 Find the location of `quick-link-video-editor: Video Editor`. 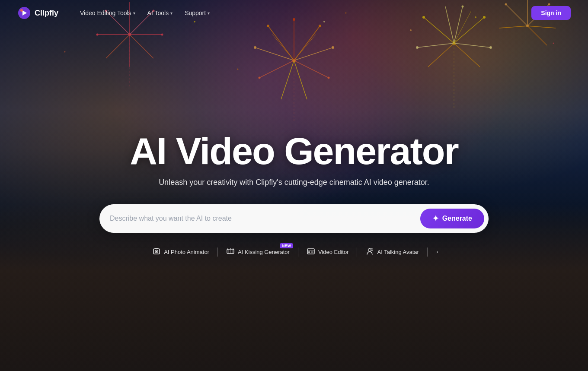

quick-link-video-editor: Video Editor is located at coordinates (328, 252).